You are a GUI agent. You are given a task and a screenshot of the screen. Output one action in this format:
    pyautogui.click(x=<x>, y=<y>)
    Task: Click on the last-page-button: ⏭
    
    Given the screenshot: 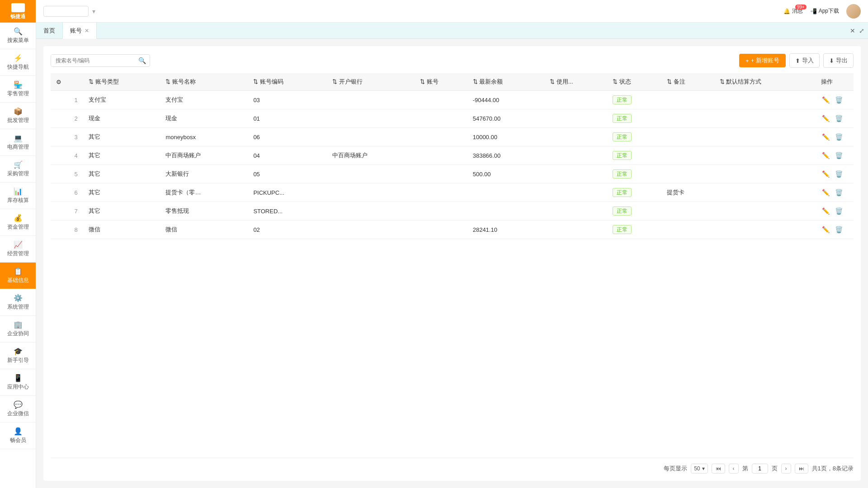 What is the action you would take?
    pyautogui.click(x=802, y=469)
    